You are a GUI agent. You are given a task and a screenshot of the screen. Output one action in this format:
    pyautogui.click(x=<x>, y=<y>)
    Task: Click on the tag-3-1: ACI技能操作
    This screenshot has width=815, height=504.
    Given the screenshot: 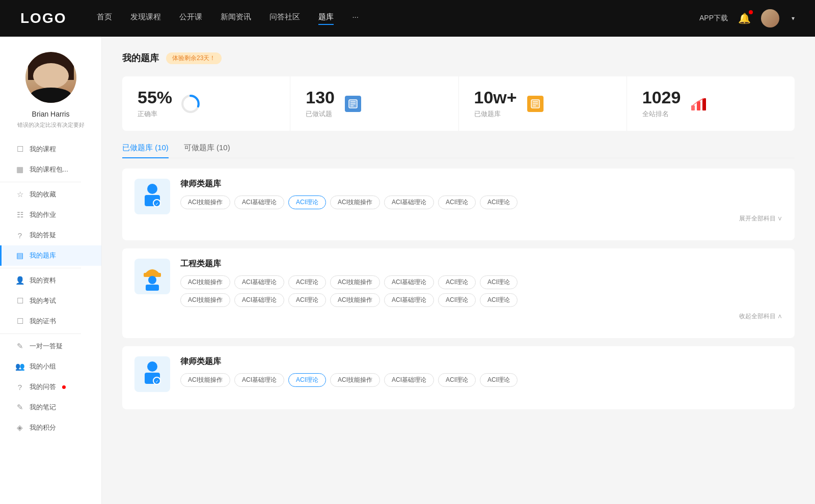 What is the action you would take?
    pyautogui.click(x=205, y=380)
    